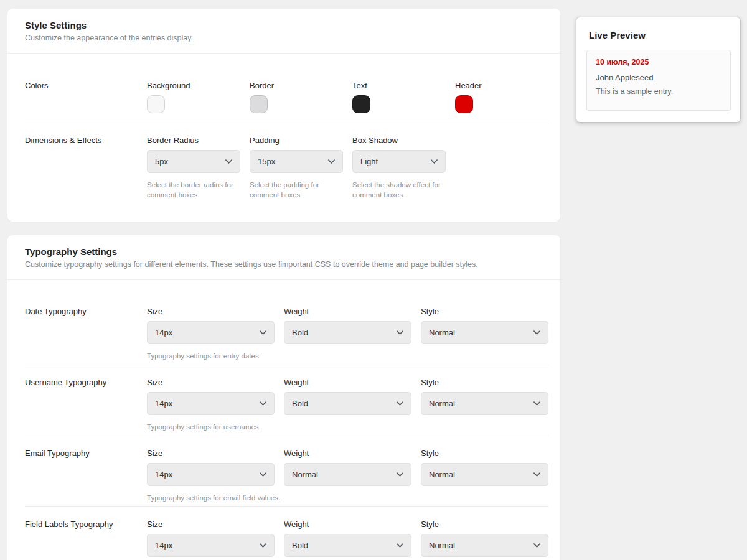  Describe the element at coordinates (210, 474) in the screenshot. I see `email-size-select: 14px` at that location.